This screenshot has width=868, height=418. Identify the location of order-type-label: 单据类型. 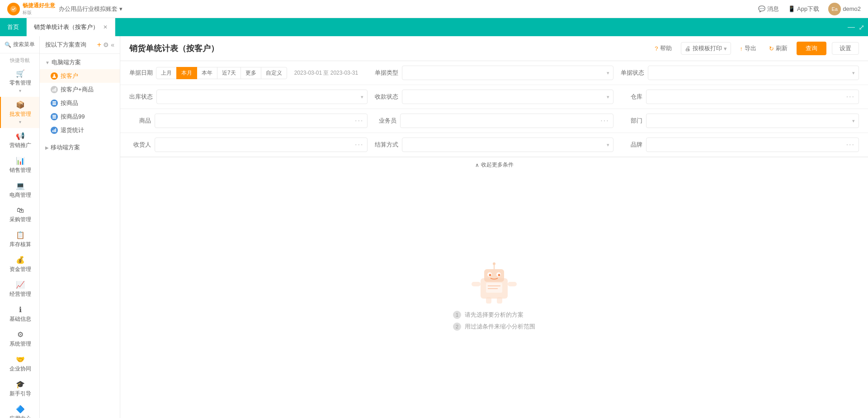
(387, 73).